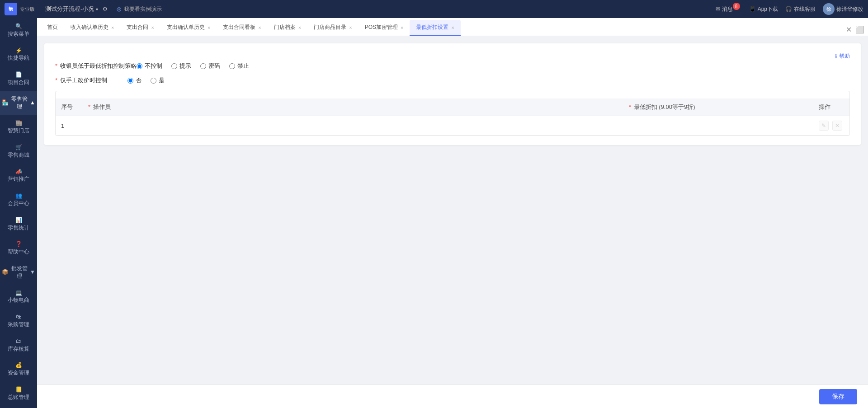 The image size is (868, 408). I want to click on sidebar-item-retail: 🏪 零售管理 ▲, so click(19, 103).